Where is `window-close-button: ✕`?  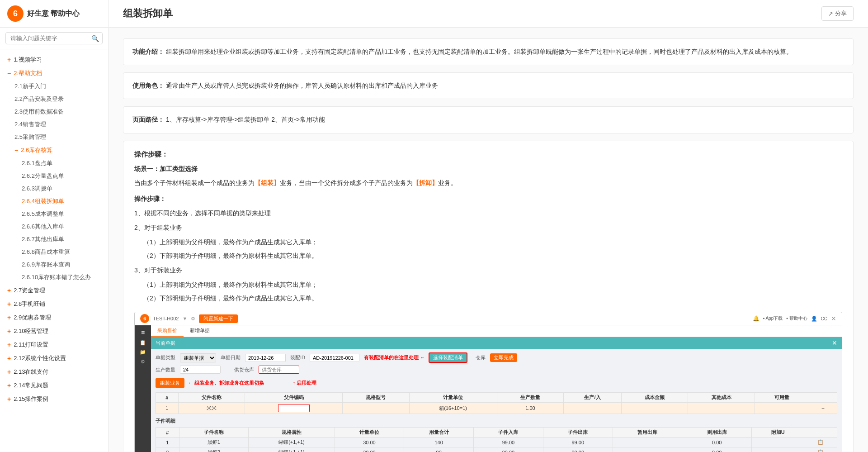 window-close-button: ✕ is located at coordinates (834, 319).